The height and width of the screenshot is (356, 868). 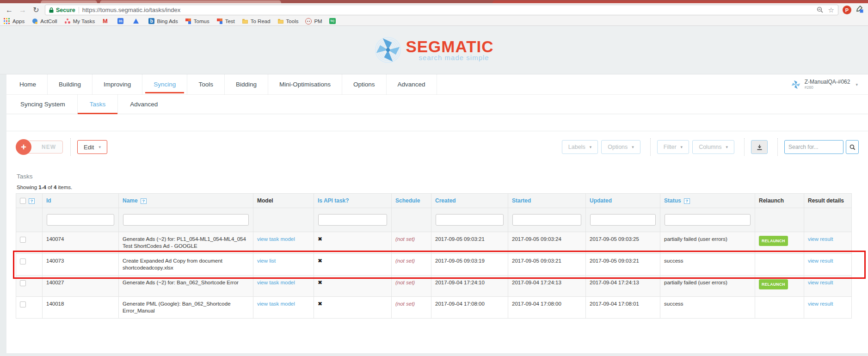 I want to click on tab-improving: Improving, so click(x=117, y=84).